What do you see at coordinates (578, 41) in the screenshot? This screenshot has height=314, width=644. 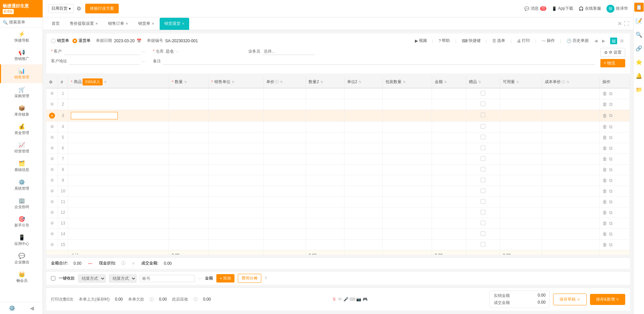 I see `toolbar-history: 🕐 历史单据` at bounding box center [578, 41].